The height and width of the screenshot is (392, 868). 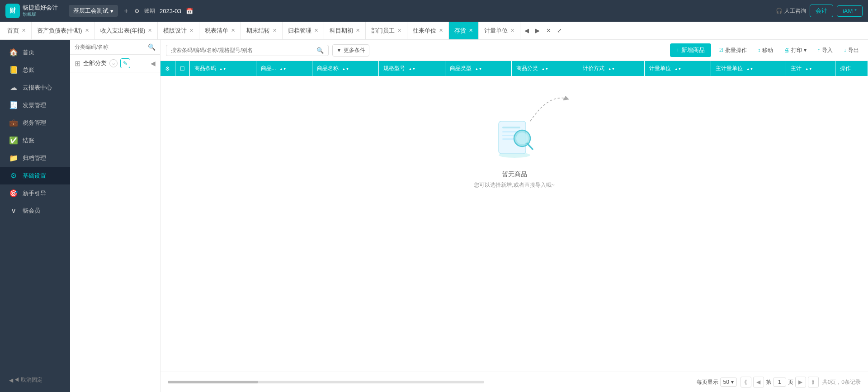 I want to click on tab-customer: 往来单位 ✕, so click(x=428, y=31).